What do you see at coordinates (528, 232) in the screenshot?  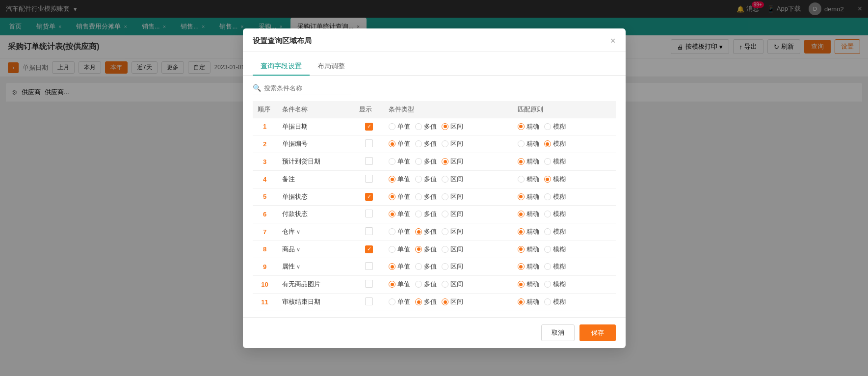 I see `match-exact-7: 精确` at bounding box center [528, 232].